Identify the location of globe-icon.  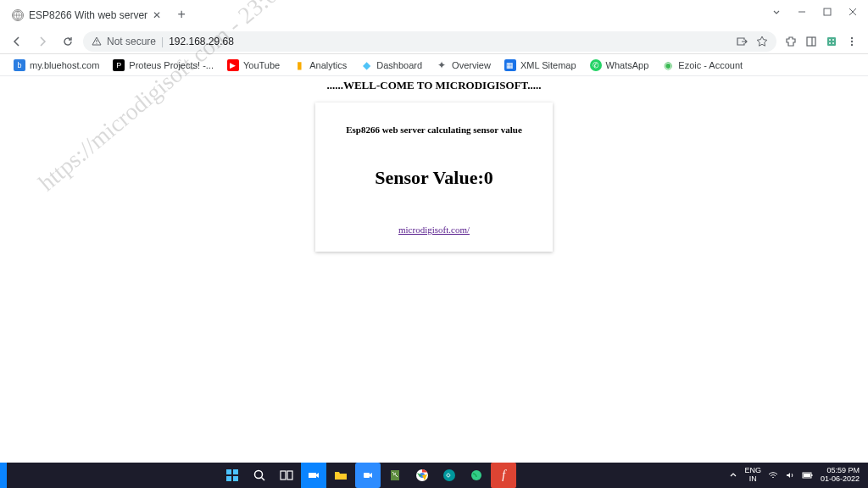
(18, 15).